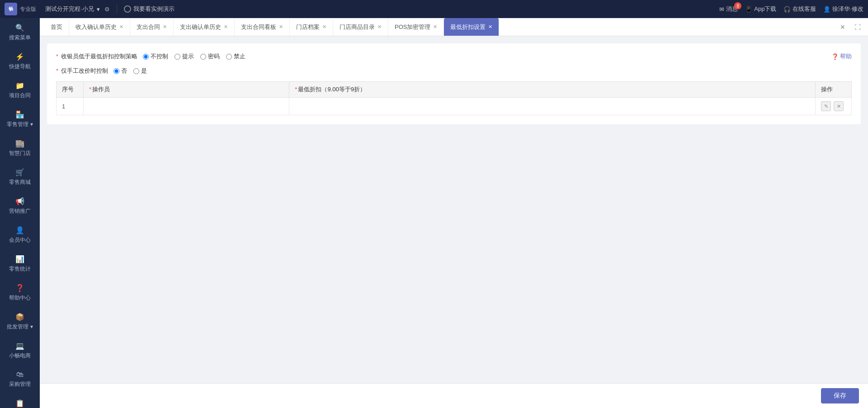  I want to click on save-bar: 保存, so click(454, 396).